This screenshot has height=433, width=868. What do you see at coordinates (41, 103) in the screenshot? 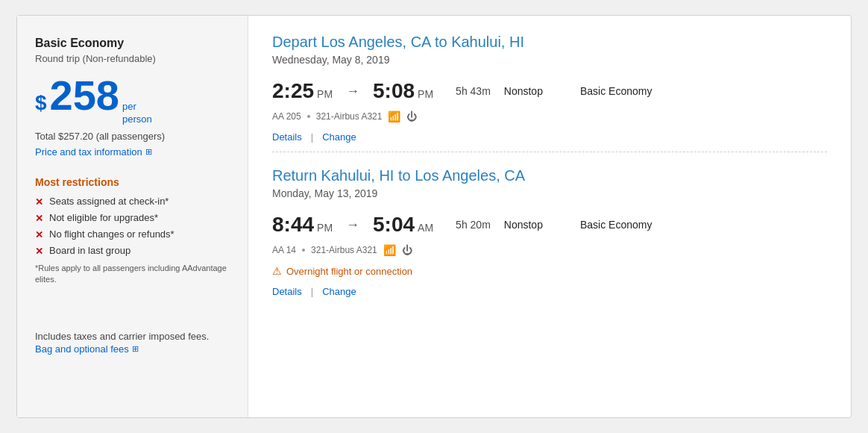
I see `dollar-sign: $` at bounding box center [41, 103].